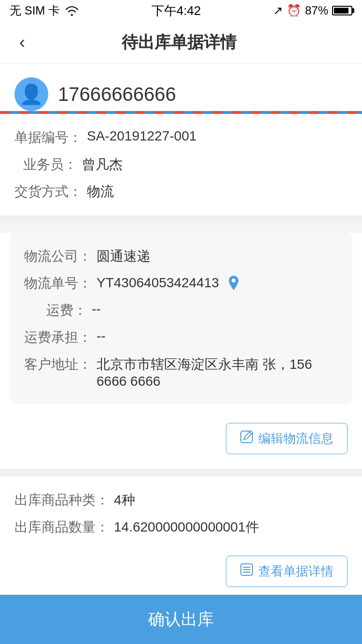 This screenshot has width=362, height=644. Describe the element at coordinates (64, 527) in the screenshot. I see `goods-quantity-label: 出库商品数量：` at that location.